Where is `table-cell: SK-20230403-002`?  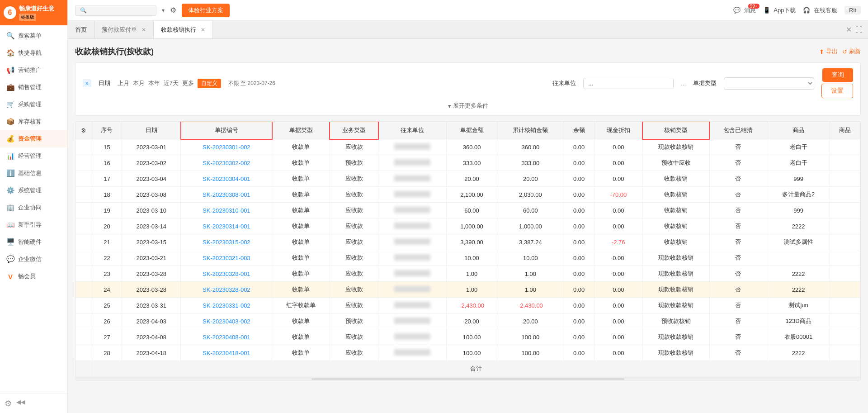 table-cell: SK-20230403-002 is located at coordinates (226, 321).